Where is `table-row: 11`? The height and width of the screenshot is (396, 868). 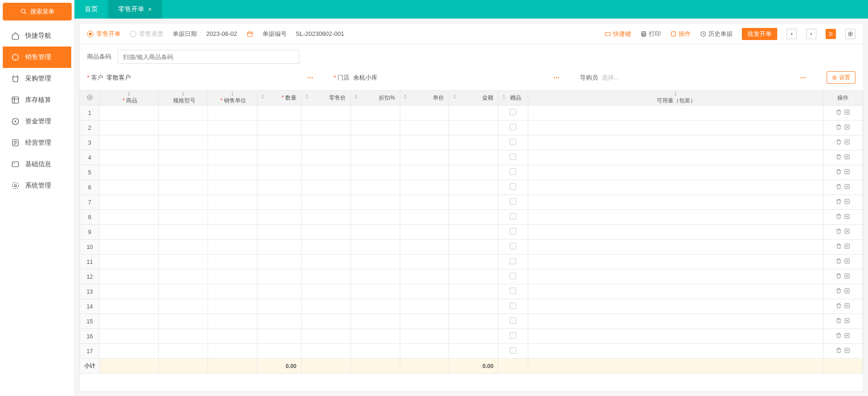
table-row: 11 is located at coordinates (471, 262).